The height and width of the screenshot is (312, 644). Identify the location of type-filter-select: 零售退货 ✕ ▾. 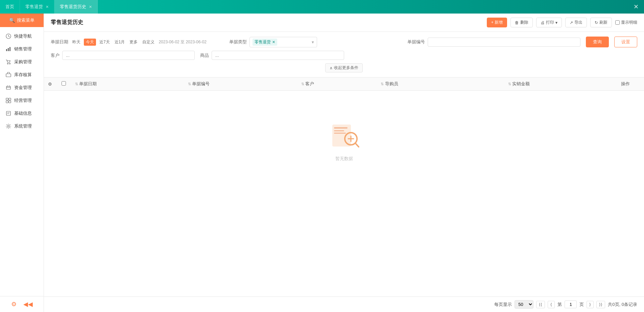
(283, 42).